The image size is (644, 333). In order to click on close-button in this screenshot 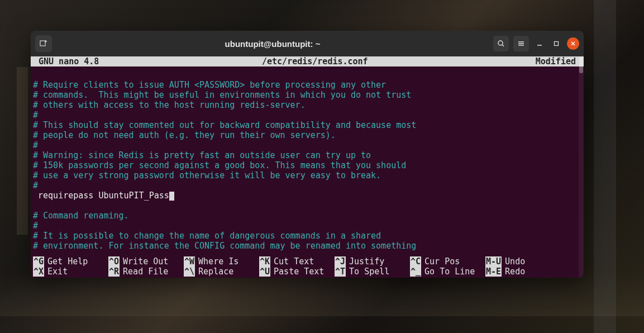, I will do `click(573, 44)`.